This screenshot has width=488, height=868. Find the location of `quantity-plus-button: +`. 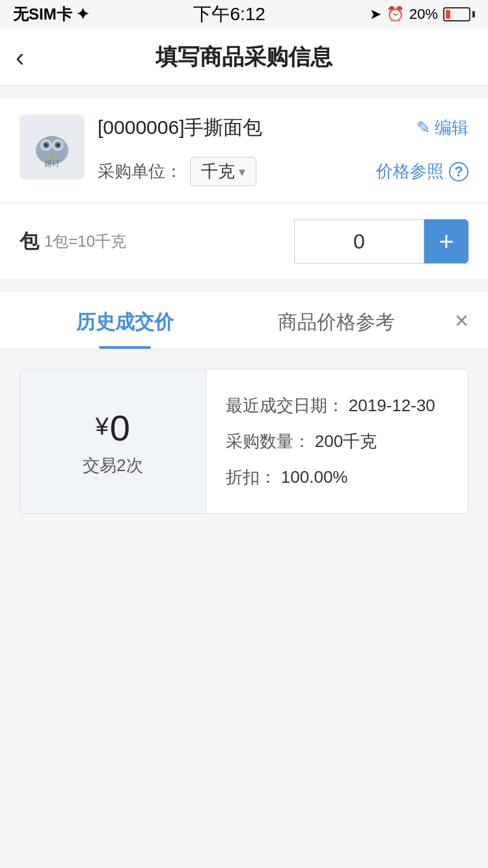

quantity-plus-button: + is located at coordinates (446, 241).